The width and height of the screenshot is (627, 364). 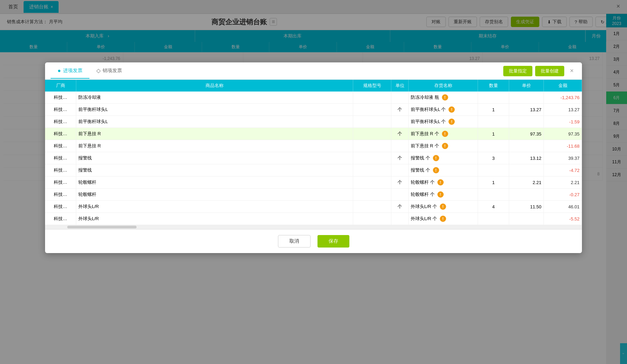 I want to click on table-row: 科技… 报警线 报警线 个 ! -4.72, so click(x=313, y=171).